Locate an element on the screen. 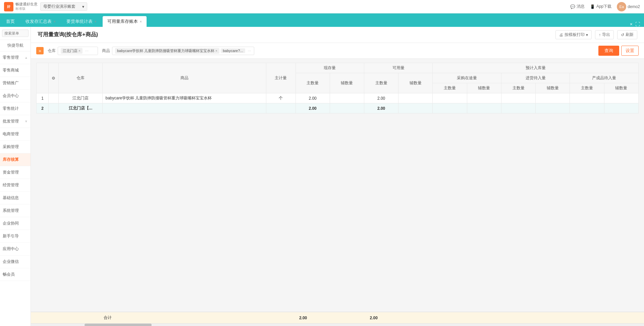 Image resolution: width=644 pixels, height=326 pixels. sidebar-item-member-center: 会员中心 is located at coordinates (15, 96).